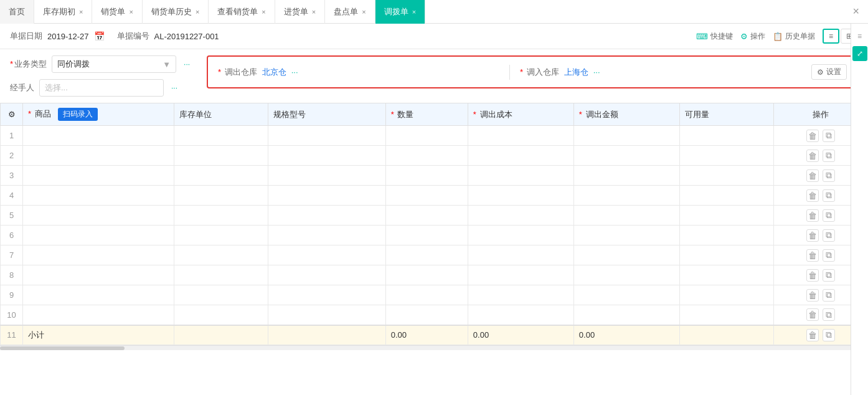  Describe the element at coordinates (64, 12) in the screenshot. I see `tab-inventory-init: 库存期初 ×` at that location.